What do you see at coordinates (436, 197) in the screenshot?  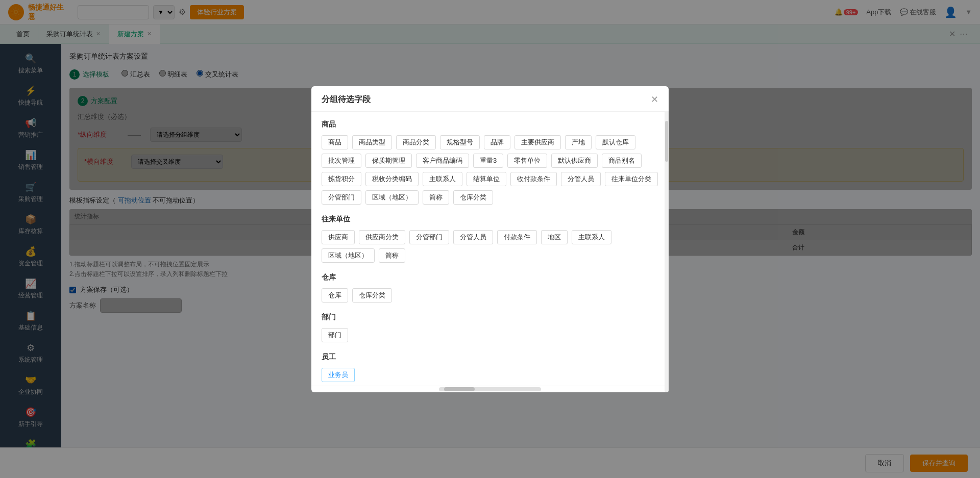 I see `field-tag-short-name: 简称` at bounding box center [436, 197].